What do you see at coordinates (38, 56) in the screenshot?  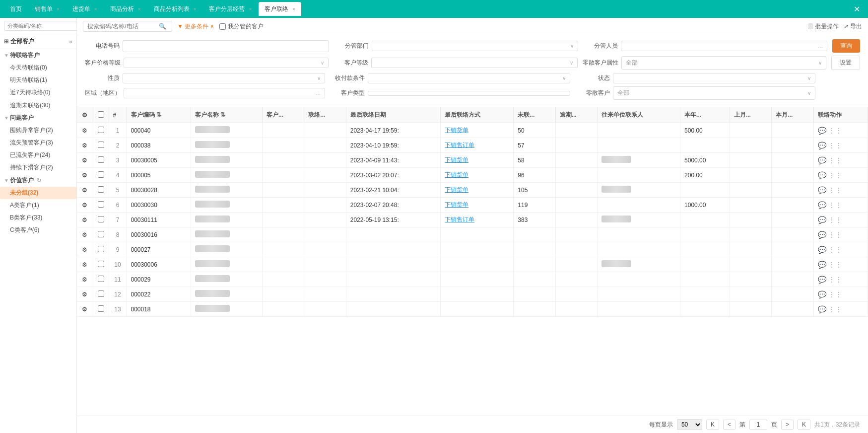 I see `sidebar-group-pending: ▼ 待联络客户` at bounding box center [38, 56].